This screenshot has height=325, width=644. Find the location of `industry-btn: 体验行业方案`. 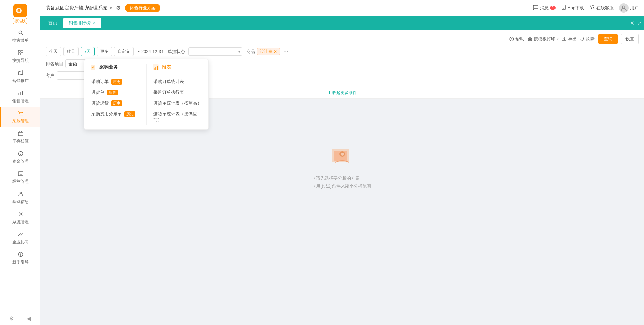

industry-btn: 体验行业方案 is located at coordinates (143, 8).